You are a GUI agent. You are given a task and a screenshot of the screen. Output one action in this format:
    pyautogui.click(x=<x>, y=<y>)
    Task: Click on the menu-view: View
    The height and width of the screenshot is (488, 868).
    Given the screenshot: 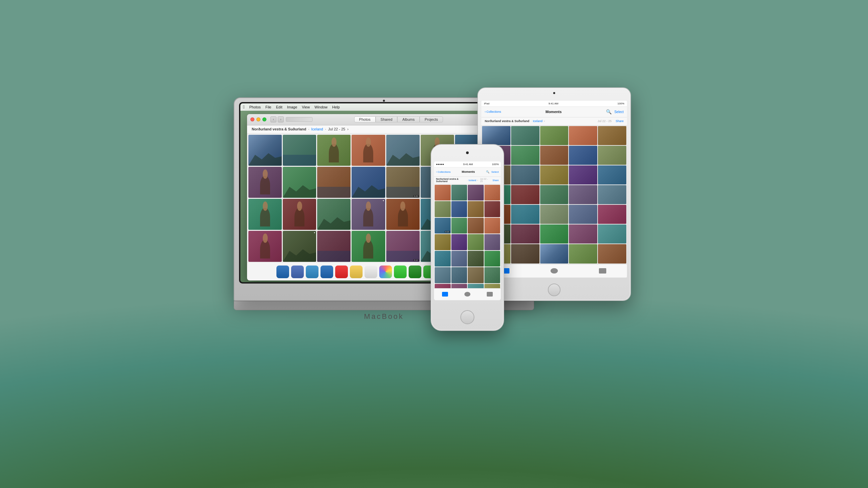 What is the action you would take?
    pyautogui.click(x=306, y=107)
    